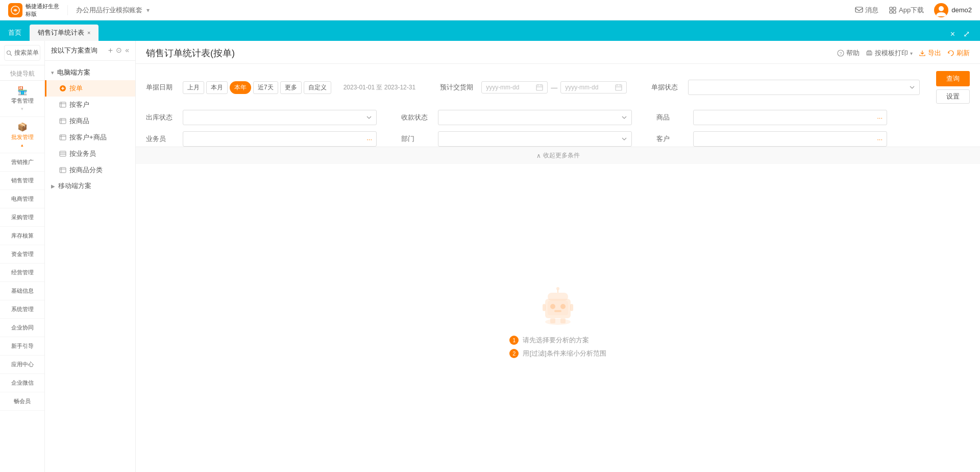 This screenshot has width=980, height=472. Describe the element at coordinates (148, 10) in the screenshot. I see `top-bar-dropdown-arrow: ▾` at that location.